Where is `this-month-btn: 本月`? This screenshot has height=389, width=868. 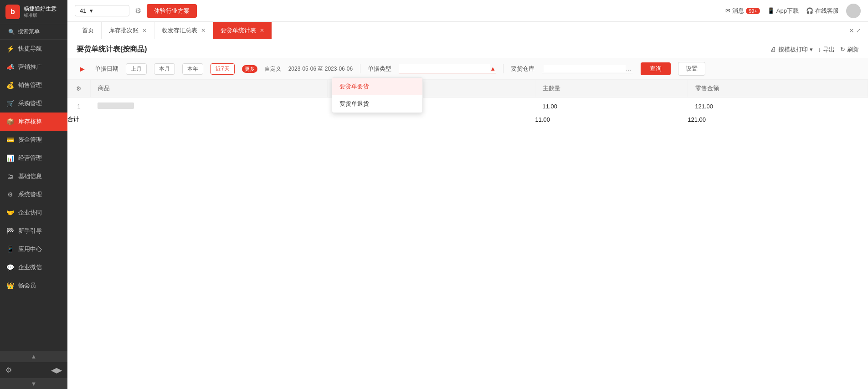 this-month-btn: 本月 is located at coordinates (164, 69).